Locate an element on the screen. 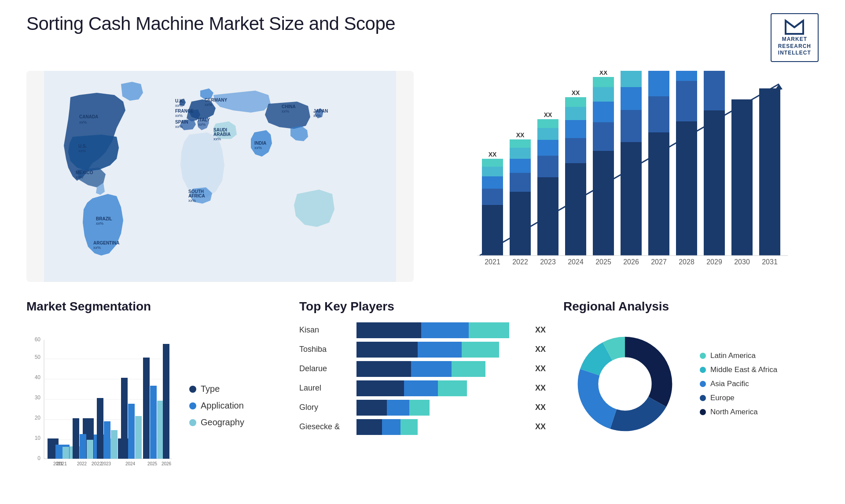  player-value-delarue: XX is located at coordinates (540, 369).